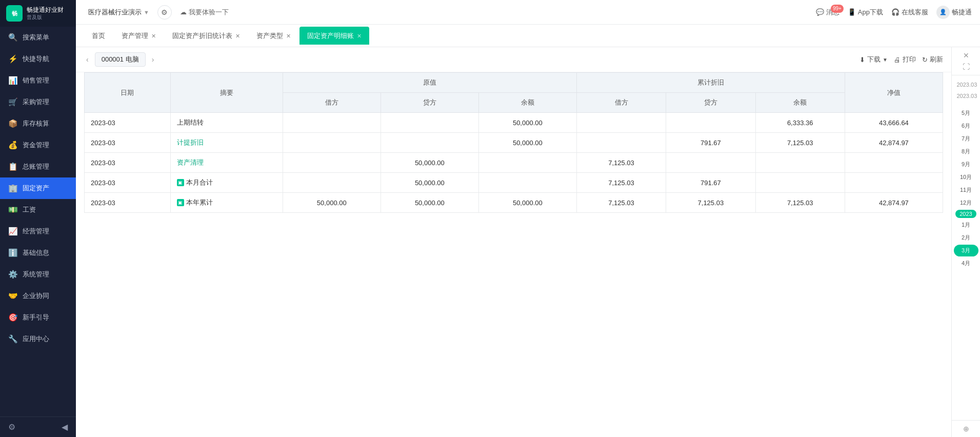  What do you see at coordinates (893, 183) in the screenshot?
I see `cell-net-value` at bounding box center [893, 183].